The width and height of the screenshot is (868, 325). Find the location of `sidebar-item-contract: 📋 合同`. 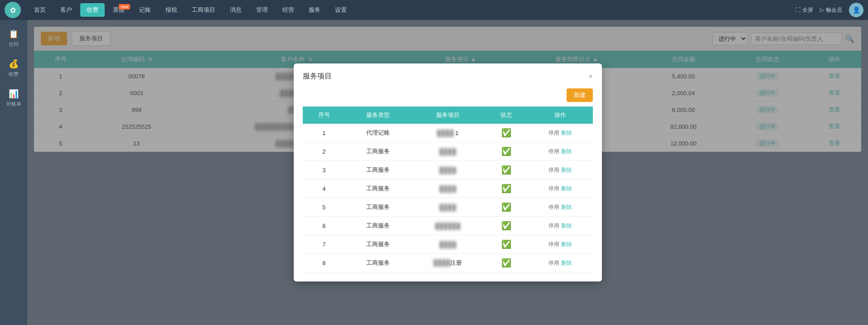

sidebar-item-contract: 📋 合同 is located at coordinates (14, 38).